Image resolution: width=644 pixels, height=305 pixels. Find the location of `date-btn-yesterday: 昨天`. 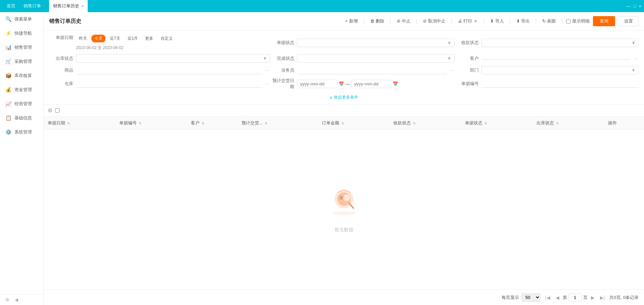

date-btn-yesterday: 昨天 is located at coordinates (83, 38).